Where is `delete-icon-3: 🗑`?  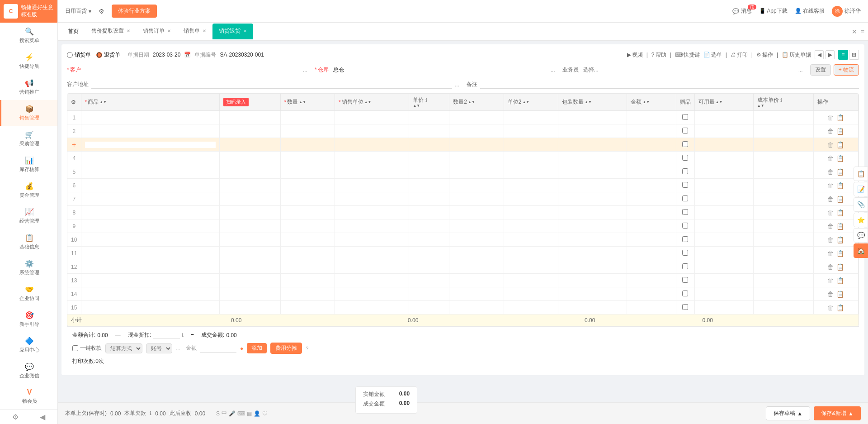 delete-icon-3: 🗑 is located at coordinates (830, 145).